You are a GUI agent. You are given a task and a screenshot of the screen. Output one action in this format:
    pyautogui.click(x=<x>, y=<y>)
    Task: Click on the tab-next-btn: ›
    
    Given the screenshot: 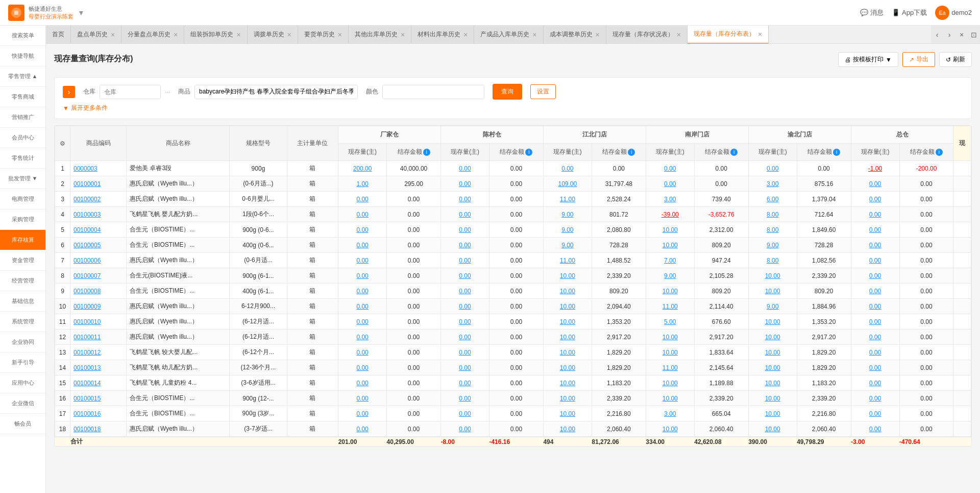 What is the action you would take?
    pyautogui.click(x=949, y=35)
    